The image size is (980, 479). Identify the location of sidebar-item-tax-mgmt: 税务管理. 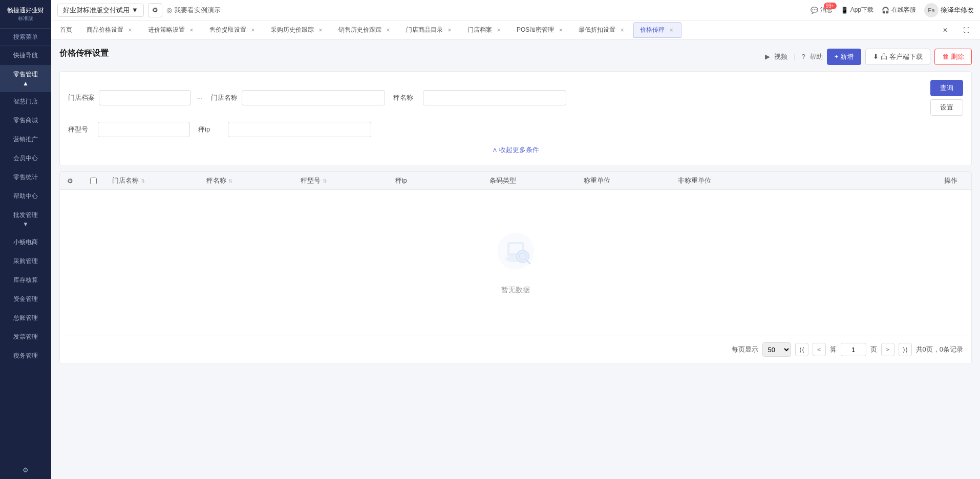
(26, 356).